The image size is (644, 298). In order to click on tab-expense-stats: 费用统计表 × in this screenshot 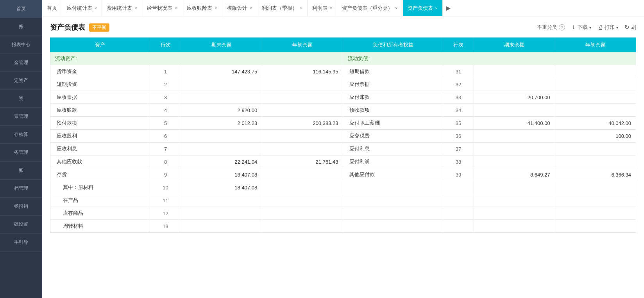, I will do `click(122, 8)`.